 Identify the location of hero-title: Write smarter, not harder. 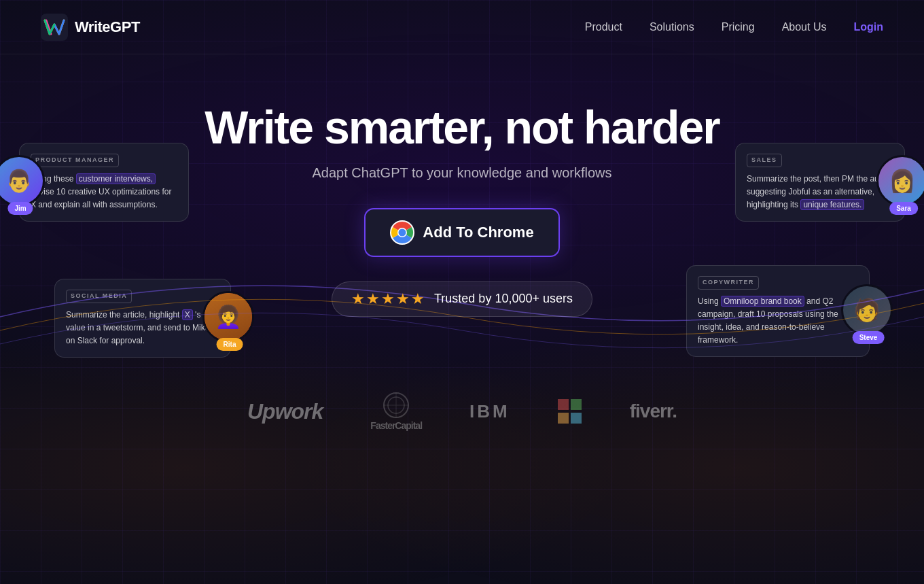
(462, 128).